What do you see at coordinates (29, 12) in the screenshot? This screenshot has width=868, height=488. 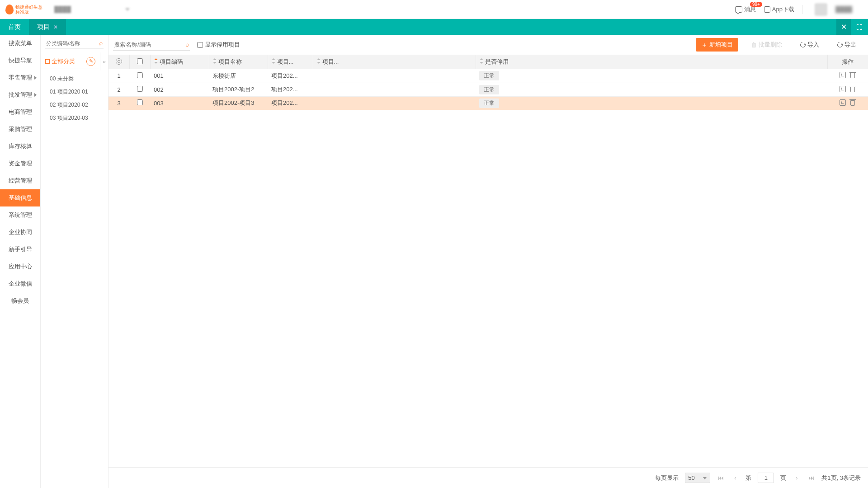 I see `brand-edition: 标准版` at bounding box center [29, 12].